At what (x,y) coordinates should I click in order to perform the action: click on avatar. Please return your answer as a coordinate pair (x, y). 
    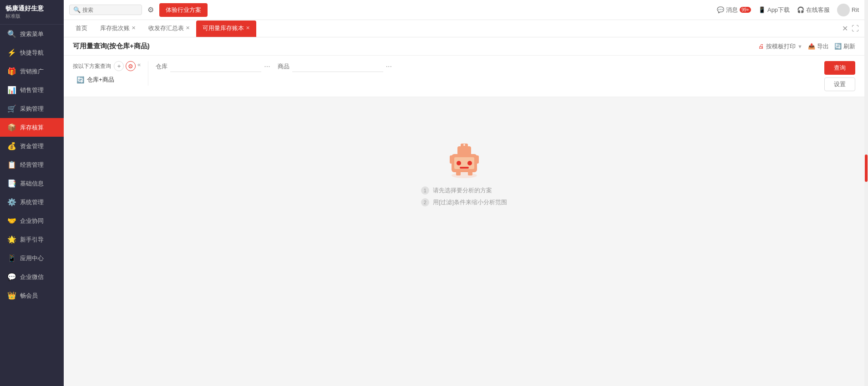
    Looking at the image, I should click on (843, 10).